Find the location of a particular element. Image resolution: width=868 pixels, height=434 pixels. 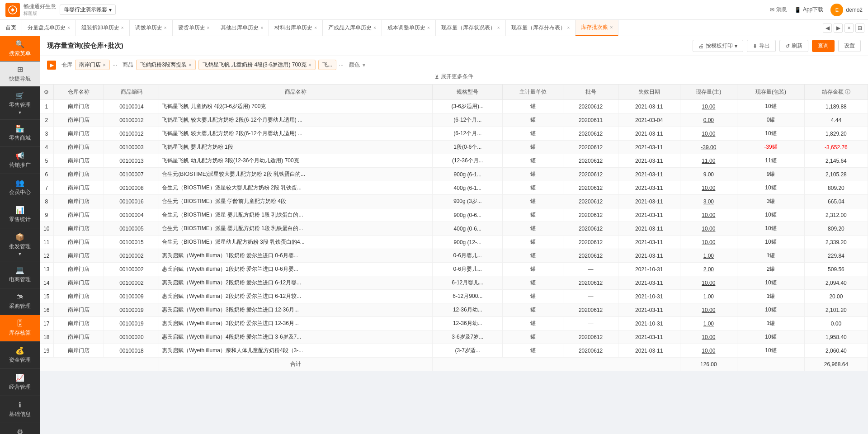

expand-more: ⊻ 展开更多条件 is located at coordinates (454, 77).